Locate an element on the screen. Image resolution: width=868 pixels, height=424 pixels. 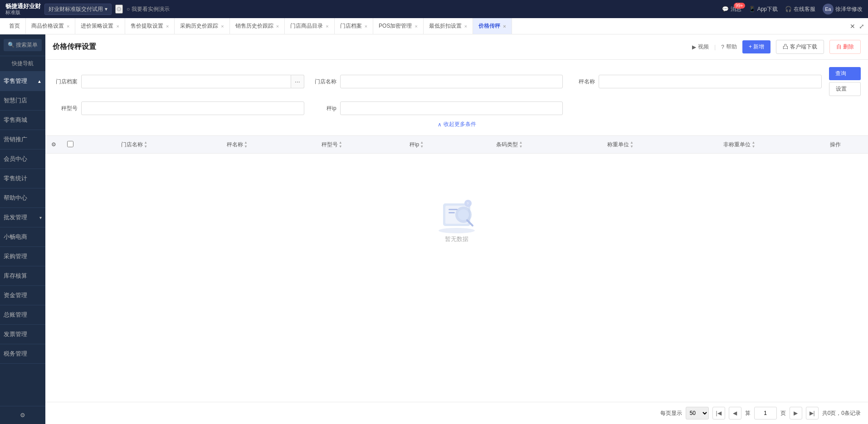
close-tab-store-catalog: × is located at coordinates (327, 26).